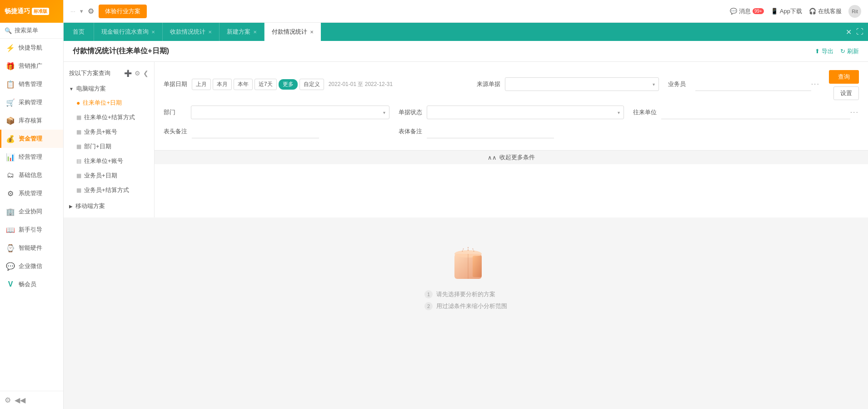 This screenshot has height=409, width=868. What do you see at coordinates (32, 121) in the screenshot?
I see `sidebar-item-inventory: 📦 库存核算` at bounding box center [32, 121].